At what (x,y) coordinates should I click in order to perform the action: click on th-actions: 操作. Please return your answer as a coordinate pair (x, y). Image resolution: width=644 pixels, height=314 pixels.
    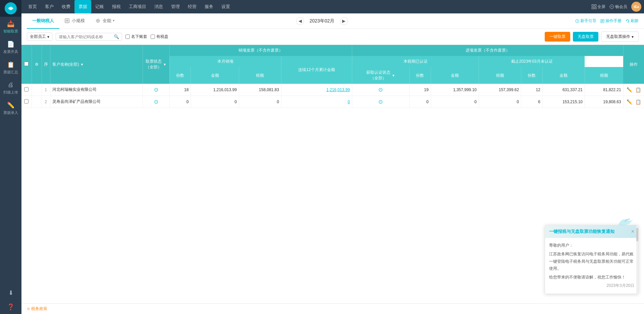
    Looking at the image, I should click on (634, 64).